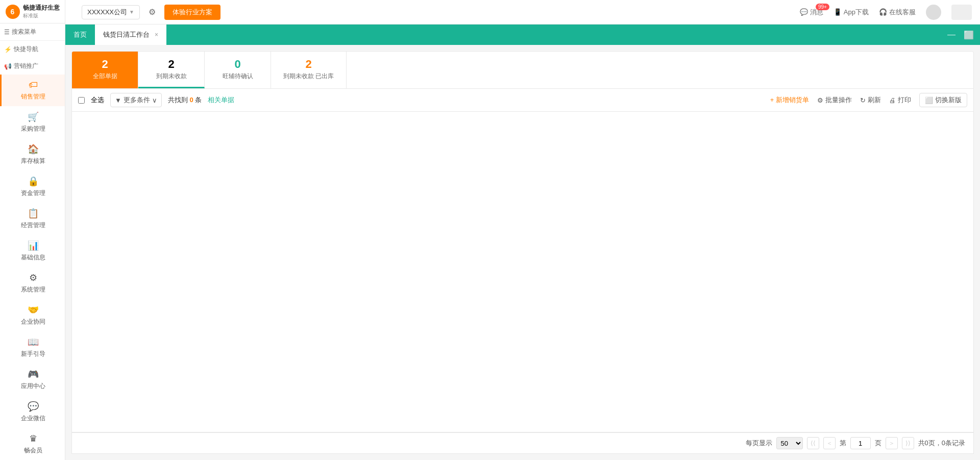 This screenshot has width=980, height=460. I want to click on header-center: XXXXXX公司 ▼ ⚙ 体验行业方案, so click(437, 12).